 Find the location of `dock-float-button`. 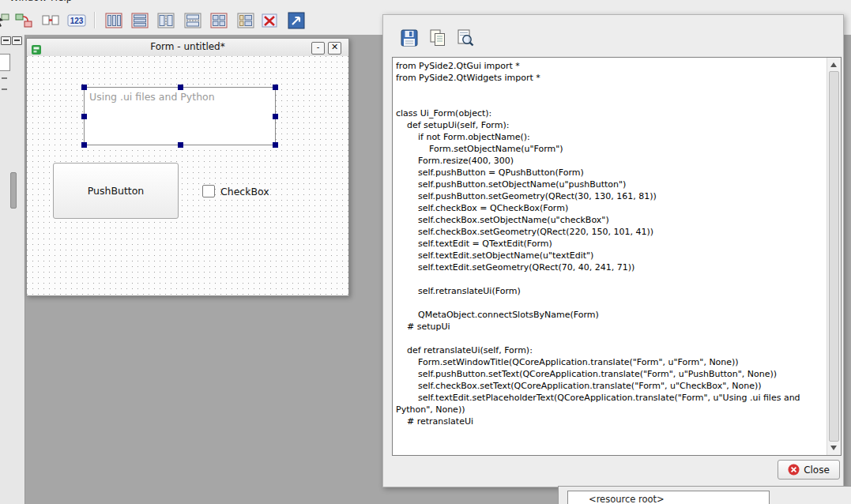

dock-float-button is located at coordinates (6, 41).